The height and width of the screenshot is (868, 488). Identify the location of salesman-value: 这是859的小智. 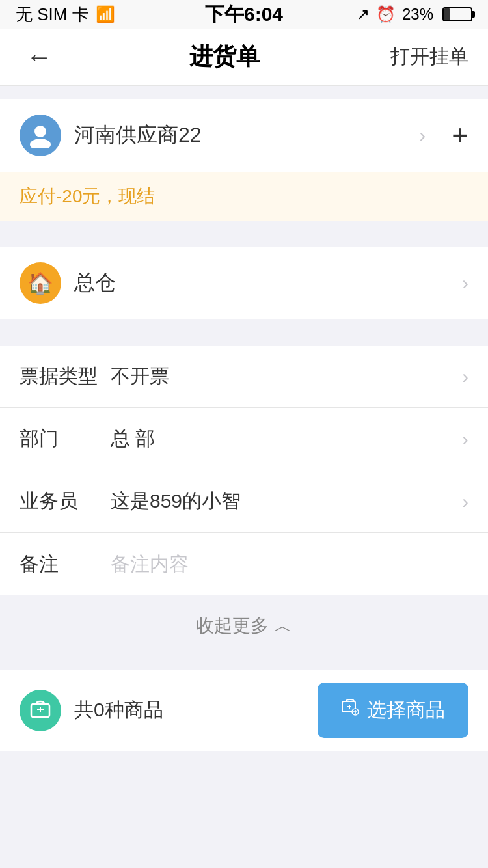
(286, 501).